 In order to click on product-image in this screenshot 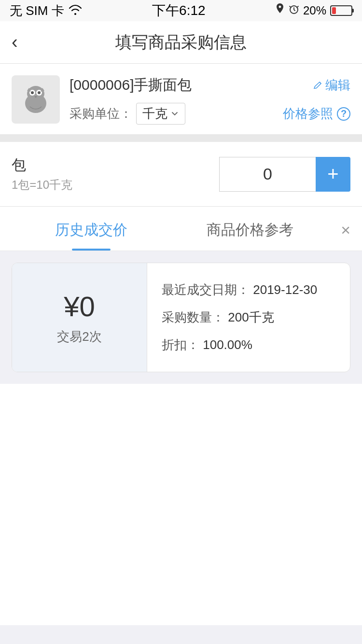, I will do `click(36, 99)`.